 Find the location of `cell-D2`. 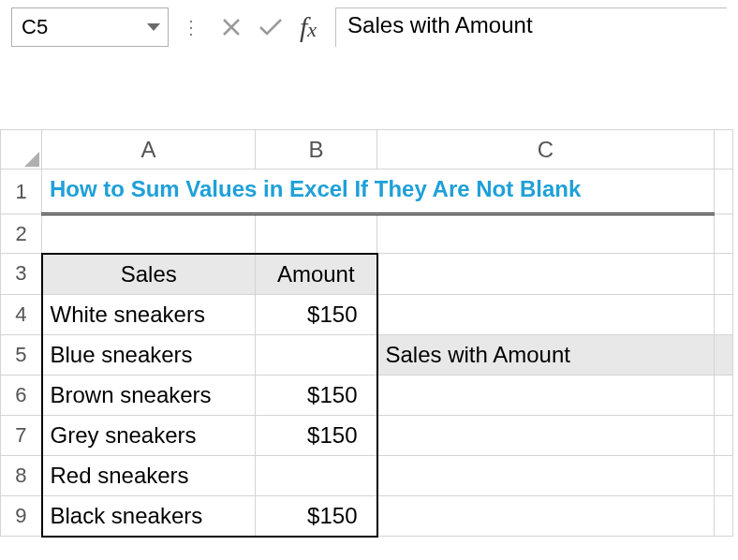

cell-D2 is located at coordinates (724, 234).